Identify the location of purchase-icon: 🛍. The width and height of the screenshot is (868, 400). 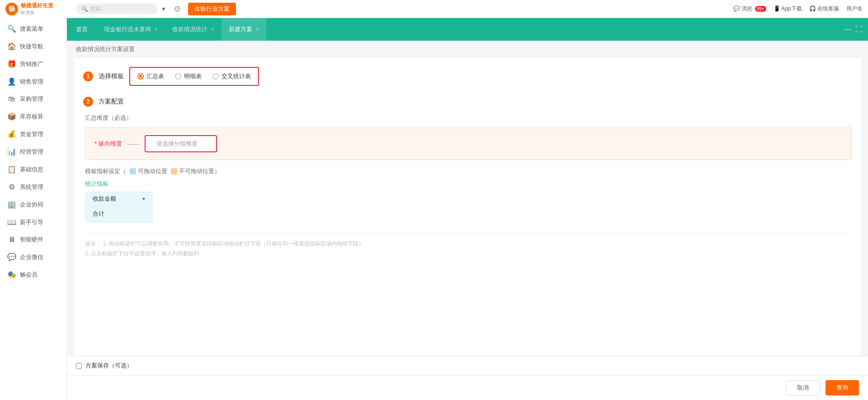
(12, 99).